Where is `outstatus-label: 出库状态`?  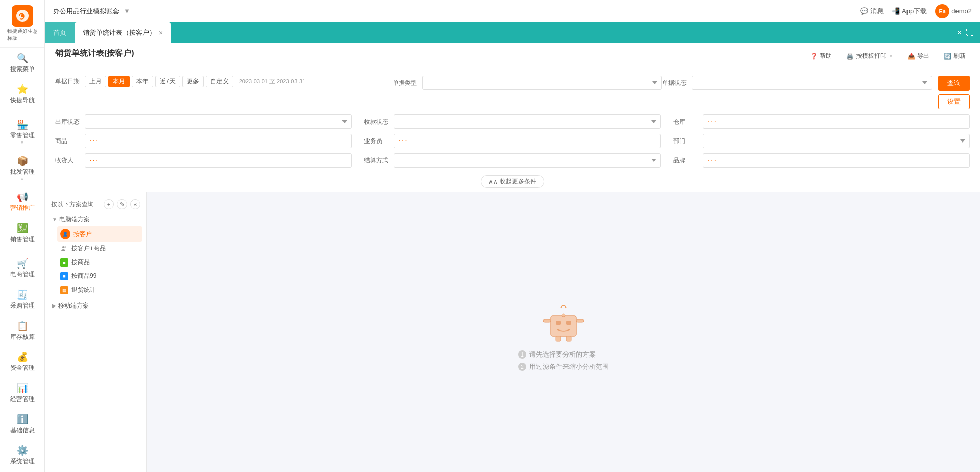
outstatus-label: 出库状态 is located at coordinates (68, 122).